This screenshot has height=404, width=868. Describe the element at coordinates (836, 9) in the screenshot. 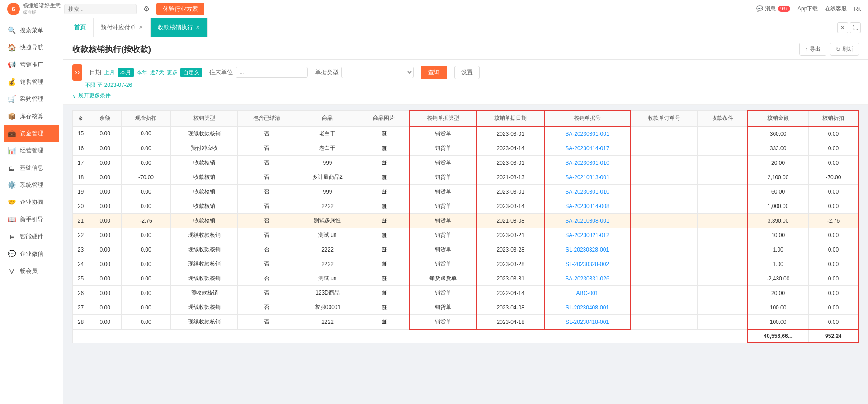

I see `online-service-link: 在线客服` at that location.